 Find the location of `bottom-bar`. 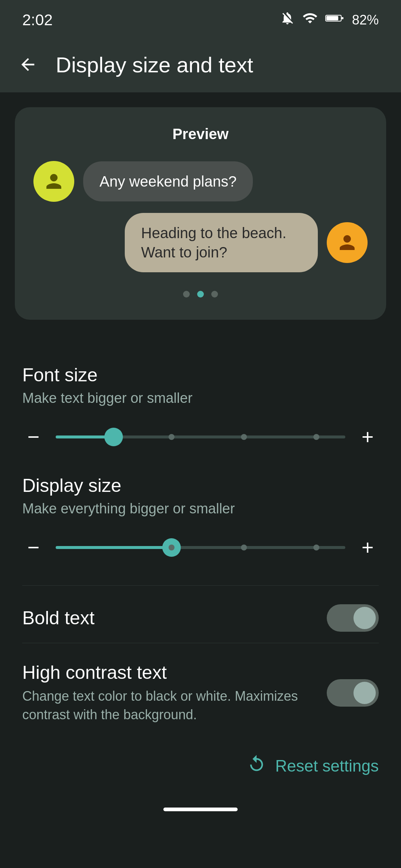

bottom-bar is located at coordinates (200, 809).